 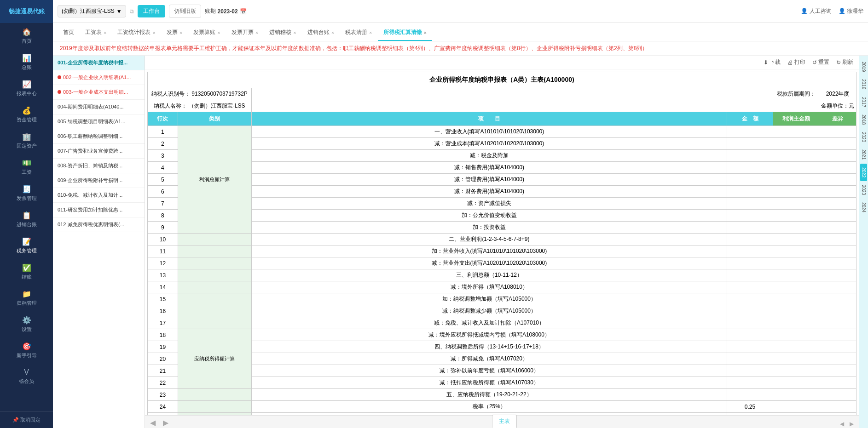 I want to click on row-1-num: 1, so click(x=163, y=132).